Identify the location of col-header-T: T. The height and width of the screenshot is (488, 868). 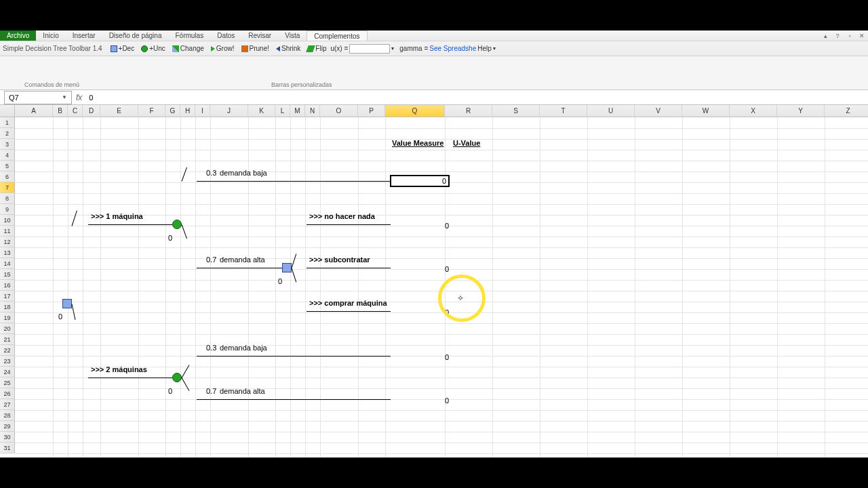
(564, 111).